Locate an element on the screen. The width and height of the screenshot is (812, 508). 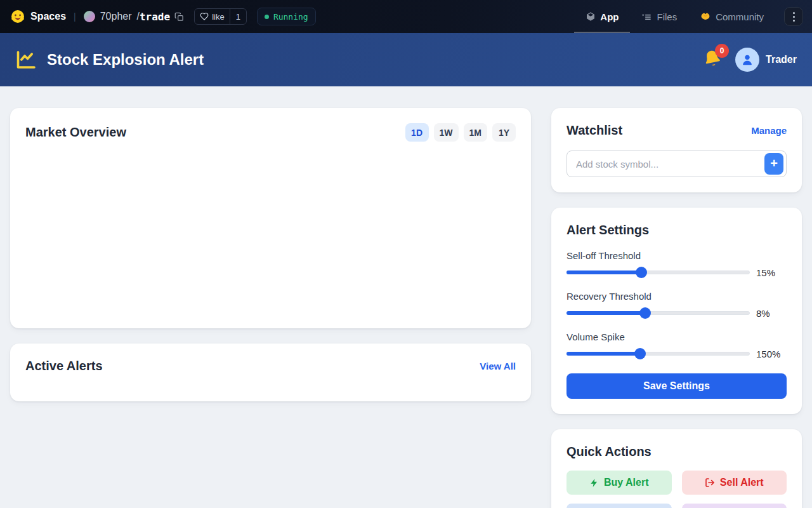
active-alerts-header: Active Alerts View All is located at coordinates (270, 366).